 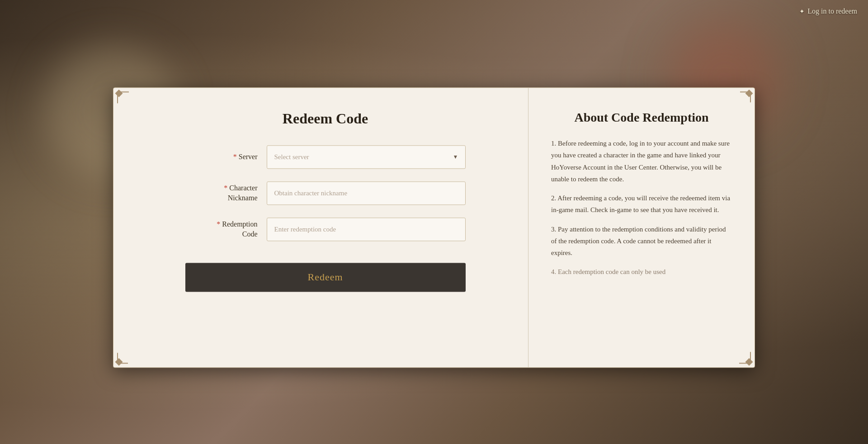 I want to click on nickname-input, so click(x=366, y=193).